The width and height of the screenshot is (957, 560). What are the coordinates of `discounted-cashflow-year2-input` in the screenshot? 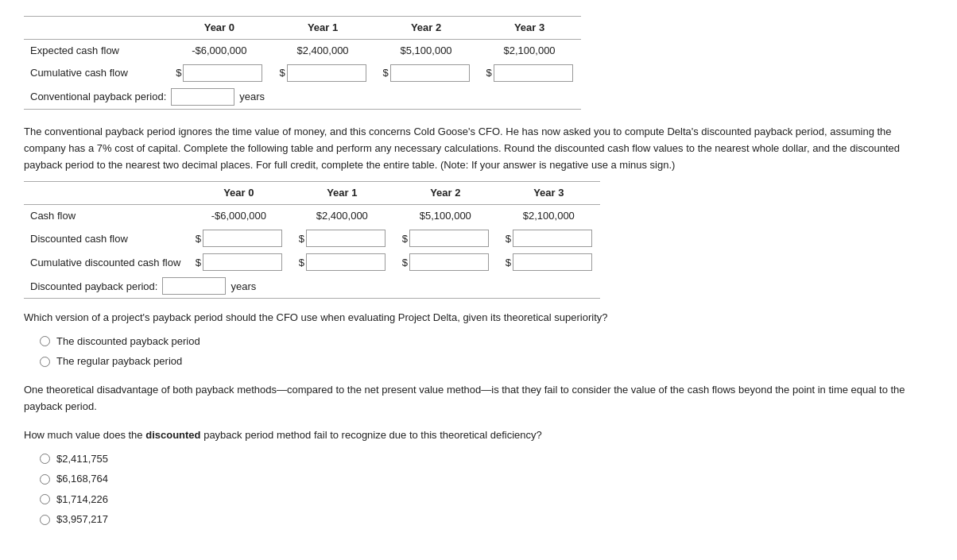 It's located at (449, 238).